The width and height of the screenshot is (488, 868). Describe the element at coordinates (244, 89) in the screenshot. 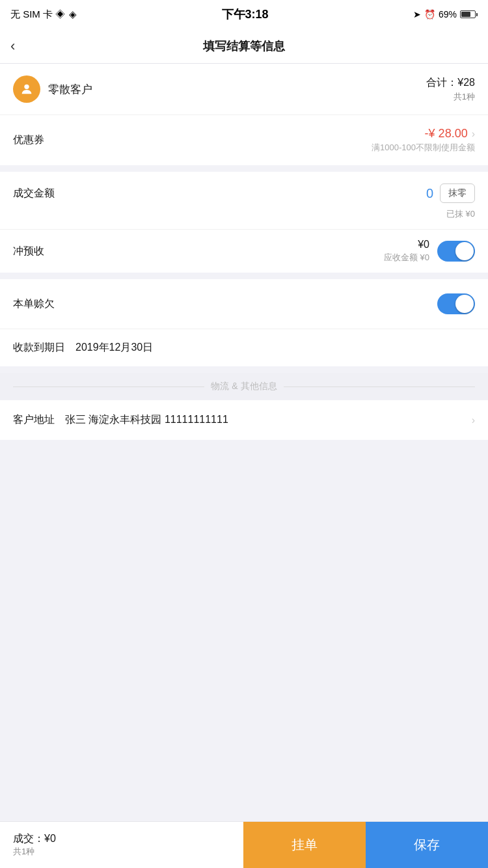

I see `customer-row: 零散客户 合计：¥28 共1种` at that location.